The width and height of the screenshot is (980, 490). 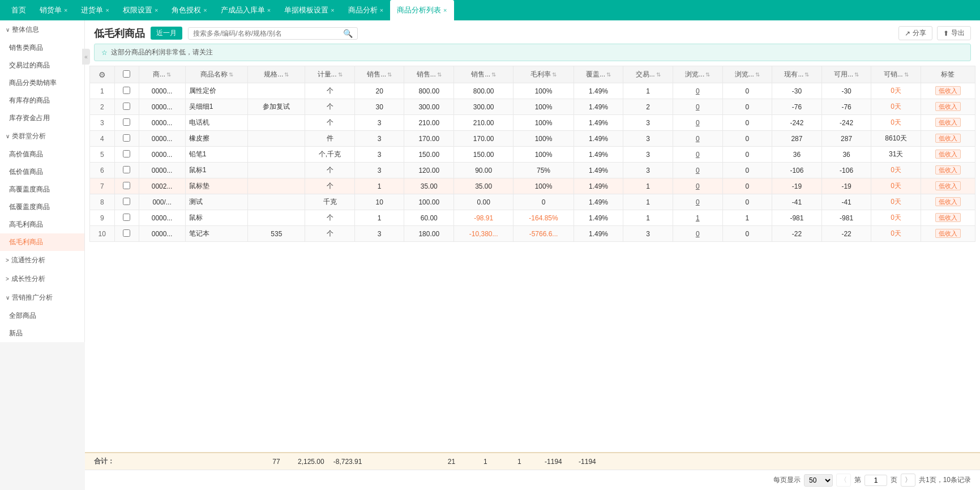 I want to click on nav-item-单据模板设置: 单据模板设置×, so click(x=309, y=10).